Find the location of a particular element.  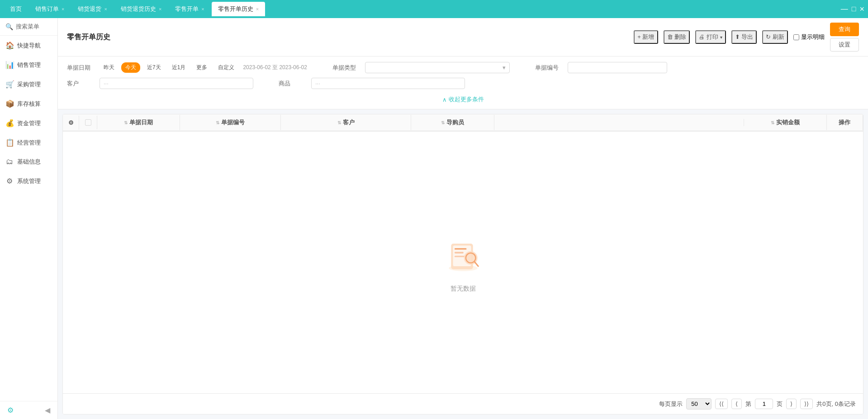

filter-row-1: 单据日期 昨天 今天 近7天 近1月 更多 自定义 2023-06-02 至 2… is located at coordinates (463, 68).